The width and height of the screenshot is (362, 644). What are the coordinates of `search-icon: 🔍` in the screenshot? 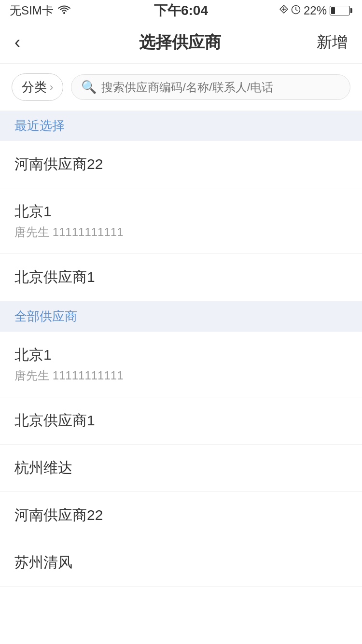 It's located at (89, 87).